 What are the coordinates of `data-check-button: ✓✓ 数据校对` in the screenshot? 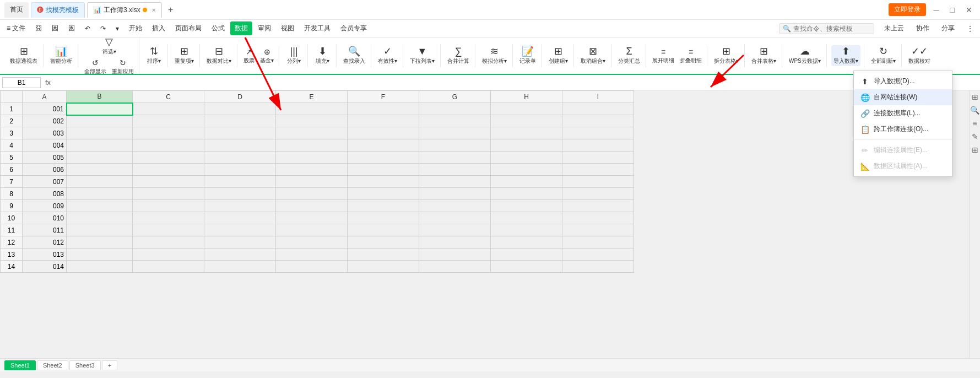 It's located at (919, 56).